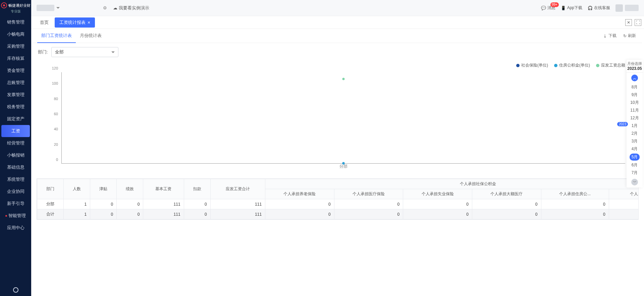  What do you see at coordinates (15, 216) in the screenshot?
I see `sidebar-item: 智能管理` at bounding box center [15, 216].